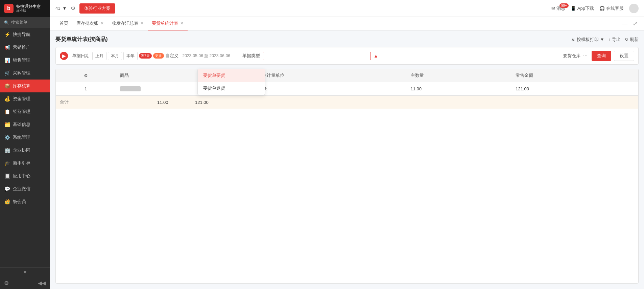  What do you see at coordinates (573, 39) in the screenshot?
I see `print-icon: 🖨` at bounding box center [573, 39].